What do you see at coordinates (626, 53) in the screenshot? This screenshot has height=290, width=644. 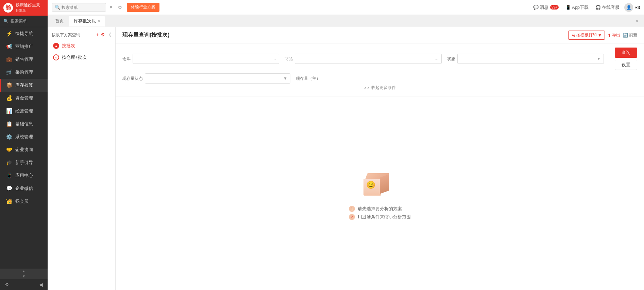 I see `query-btn: 查询` at bounding box center [626, 53].